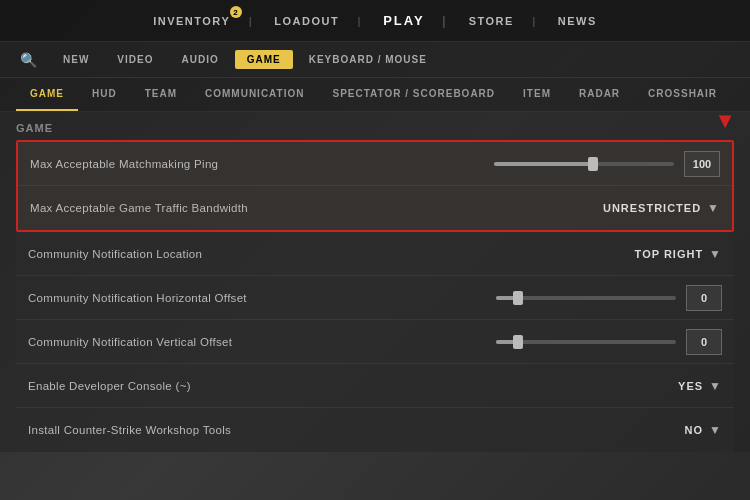  Describe the element at coordinates (678, 254) in the screenshot. I see `community-location-dropdown: TOP RIGHT ▼` at that location.